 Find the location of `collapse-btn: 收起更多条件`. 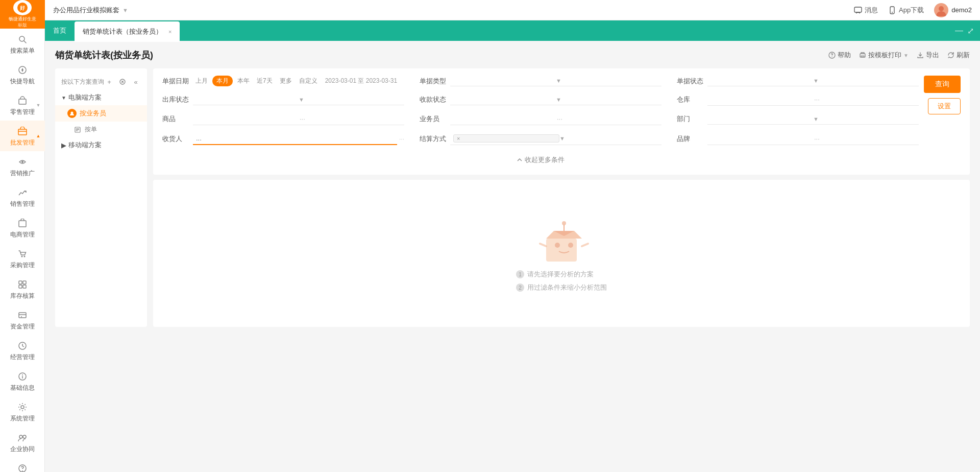

collapse-btn: 收起更多条件 is located at coordinates (541, 160).